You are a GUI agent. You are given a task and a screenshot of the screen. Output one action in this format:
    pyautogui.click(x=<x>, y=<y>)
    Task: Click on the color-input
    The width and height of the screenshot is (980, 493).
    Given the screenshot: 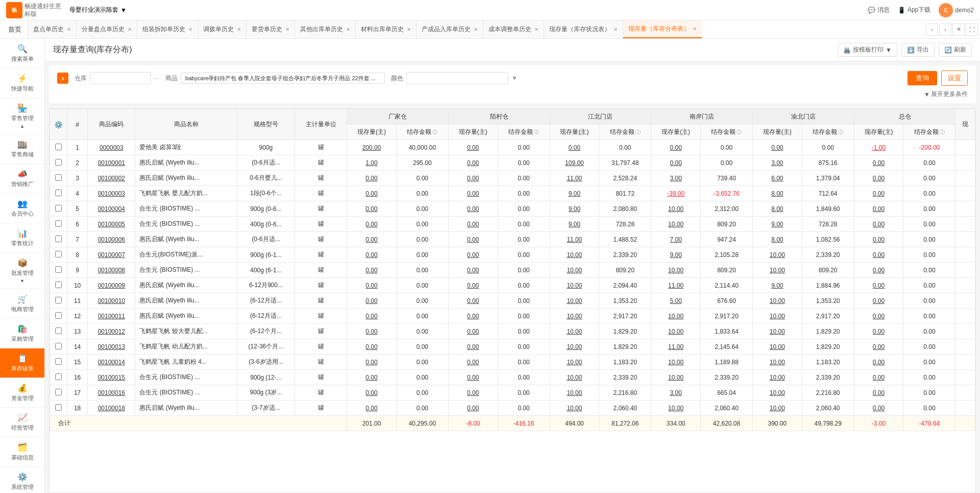 What is the action you would take?
    pyautogui.click(x=457, y=78)
    